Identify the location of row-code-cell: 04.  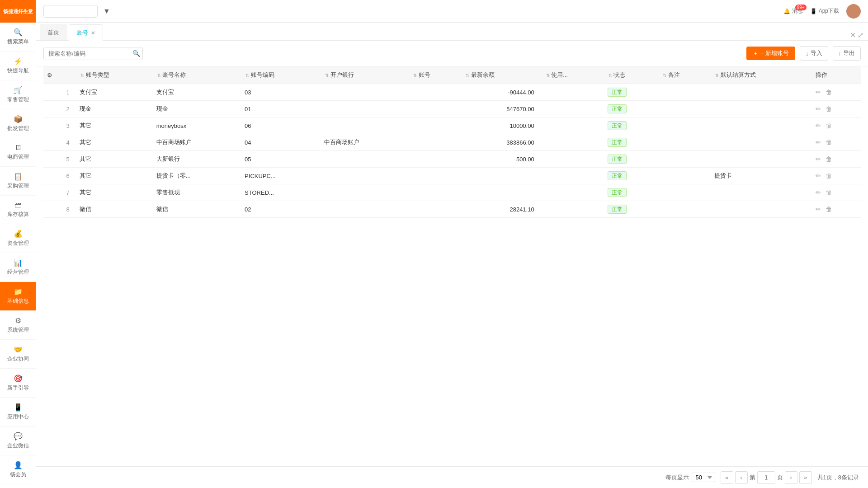
(281, 143).